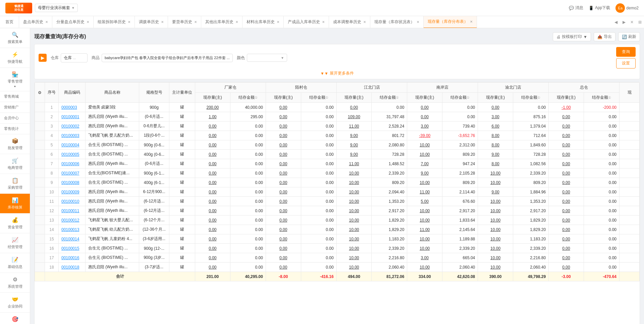 This screenshot has width=644, height=324. Describe the element at coordinates (152, 22) in the screenshot. I see `tab-transfer: 调拨单历史 ✕` at that location.